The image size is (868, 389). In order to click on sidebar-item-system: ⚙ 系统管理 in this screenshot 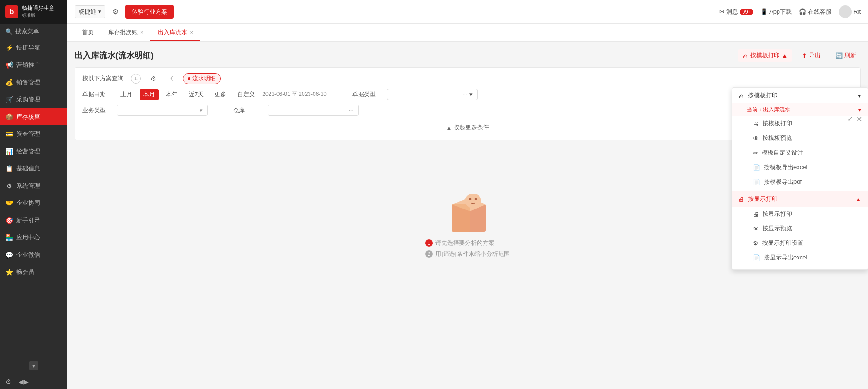, I will do `click(34, 186)`.